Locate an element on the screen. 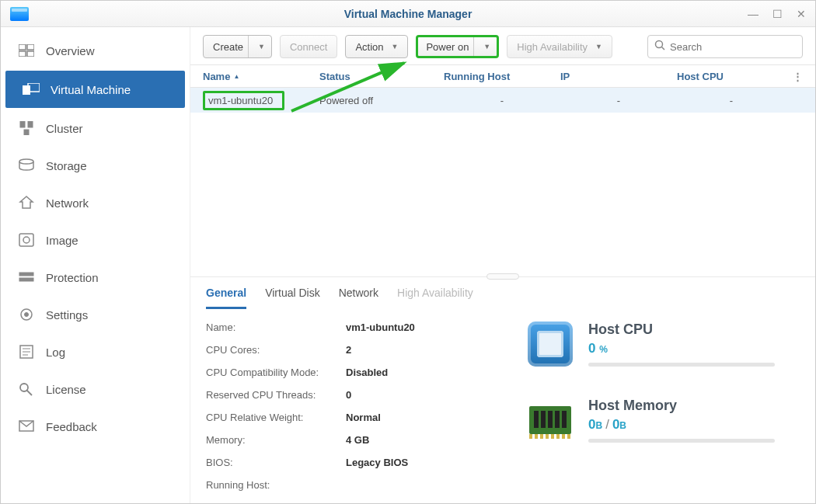 This screenshot has width=816, height=504. minimize-button: — is located at coordinates (753, 14).